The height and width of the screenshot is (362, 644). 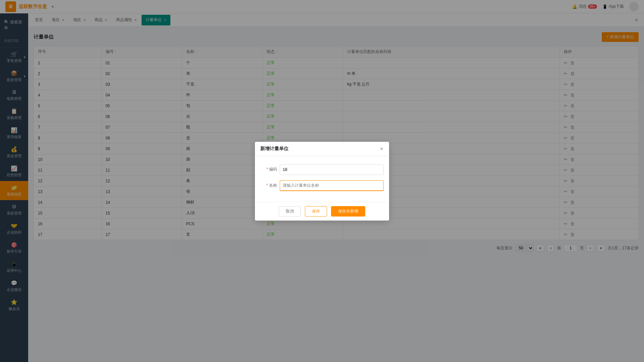 I want to click on required-star: *, so click(x=267, y=169).